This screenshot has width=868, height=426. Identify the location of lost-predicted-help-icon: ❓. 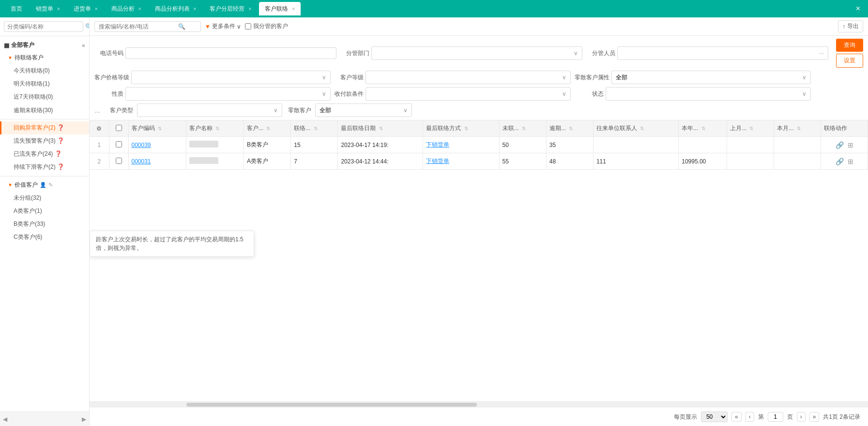
(61, 141).